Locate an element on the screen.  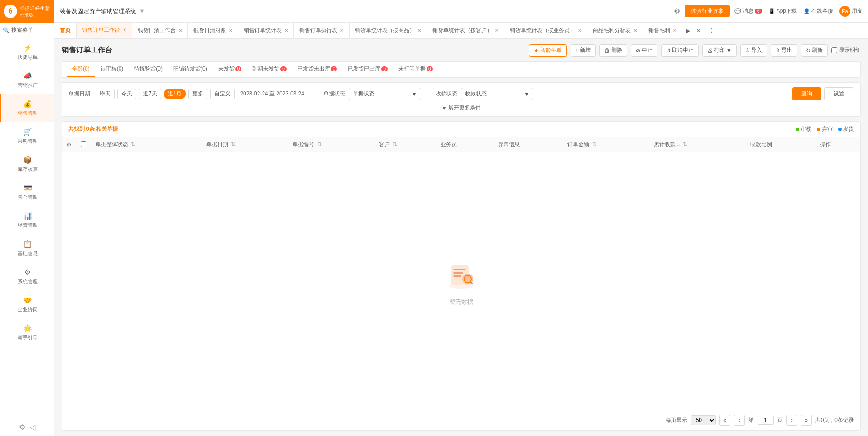
status-filter-select: 单据状态 ▼ is located at coordinates (385, 94).